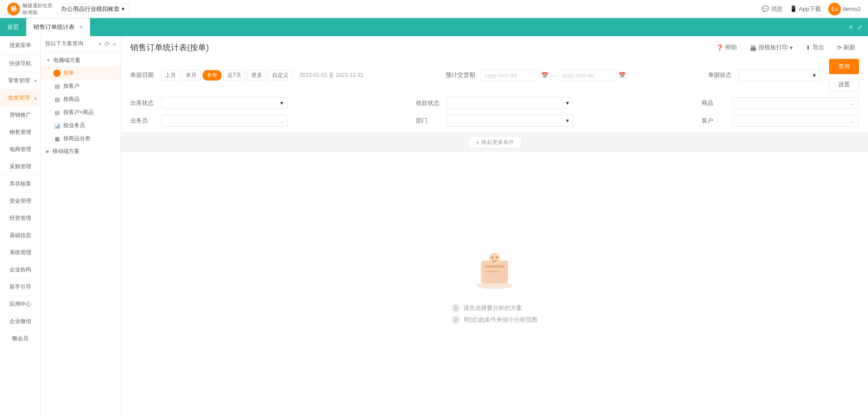 This screenshot has height=418, width=868. What do you see at coordinates (20, 184) in the screenshot?
I see `sidebar-item-inventory: 库存核算` at bounding box center [20, 184].